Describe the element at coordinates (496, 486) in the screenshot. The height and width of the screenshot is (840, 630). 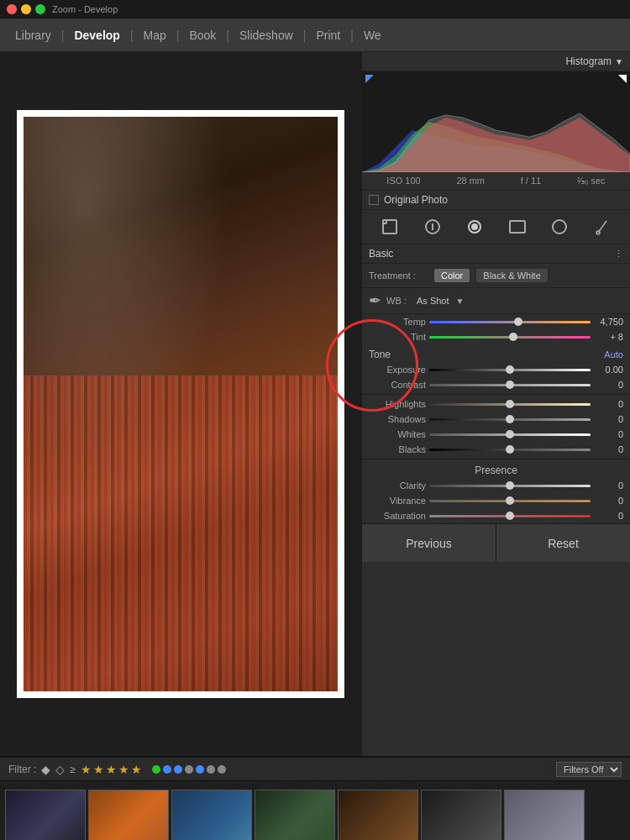
I see `clarity-slider-row: Clarity 0` at that location.